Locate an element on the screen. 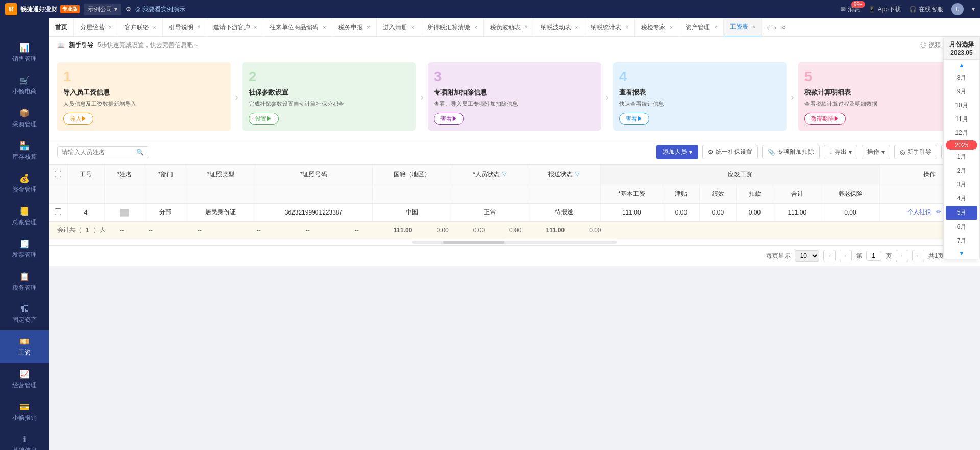  search-input is located at coordinates (97, 152).